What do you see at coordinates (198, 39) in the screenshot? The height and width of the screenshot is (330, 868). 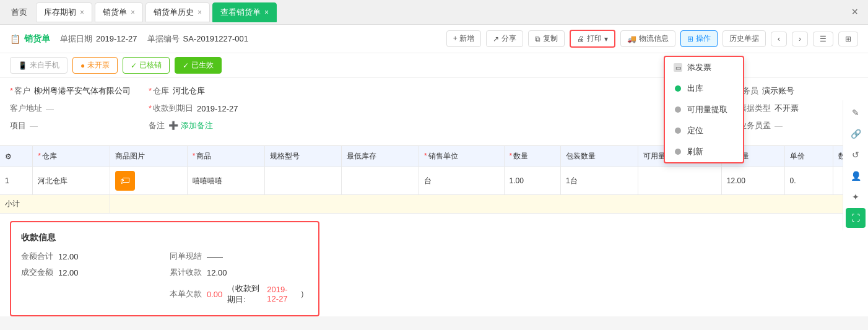 I see `doc-no-field: 单据编号 SA-20191227-001` at bounding box center [198, 39].